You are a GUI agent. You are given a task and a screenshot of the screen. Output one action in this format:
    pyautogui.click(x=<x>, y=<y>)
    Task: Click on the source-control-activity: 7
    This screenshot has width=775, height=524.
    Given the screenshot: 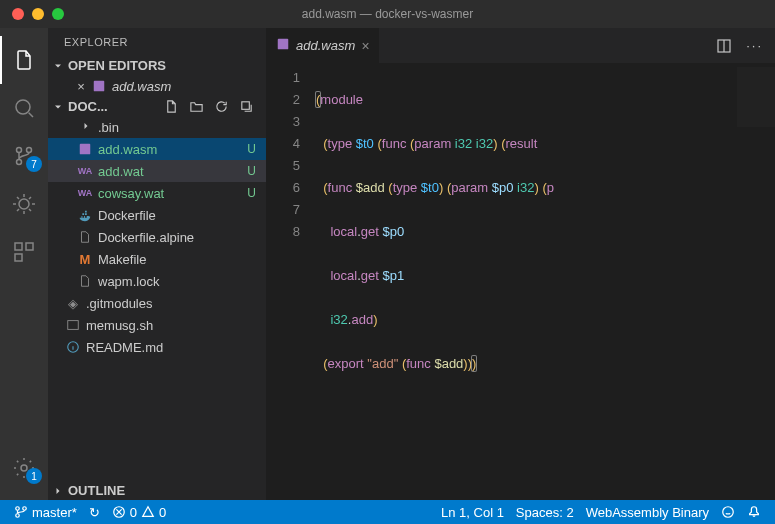 What is the action you would take?
    pyautogui.click(x=24, y=156)
    